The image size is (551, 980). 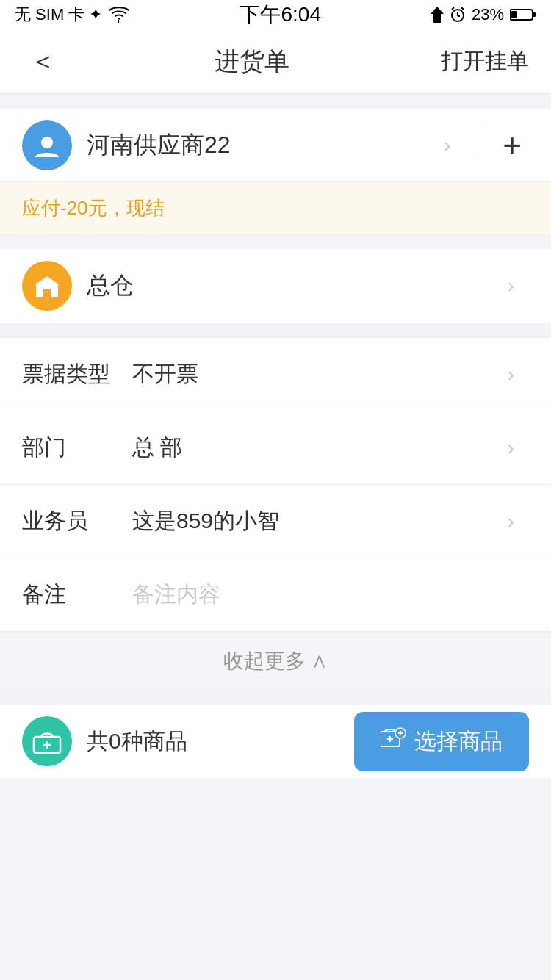 I want to click on open-hang-button: 打开挂单, so click(x=485, y=62).